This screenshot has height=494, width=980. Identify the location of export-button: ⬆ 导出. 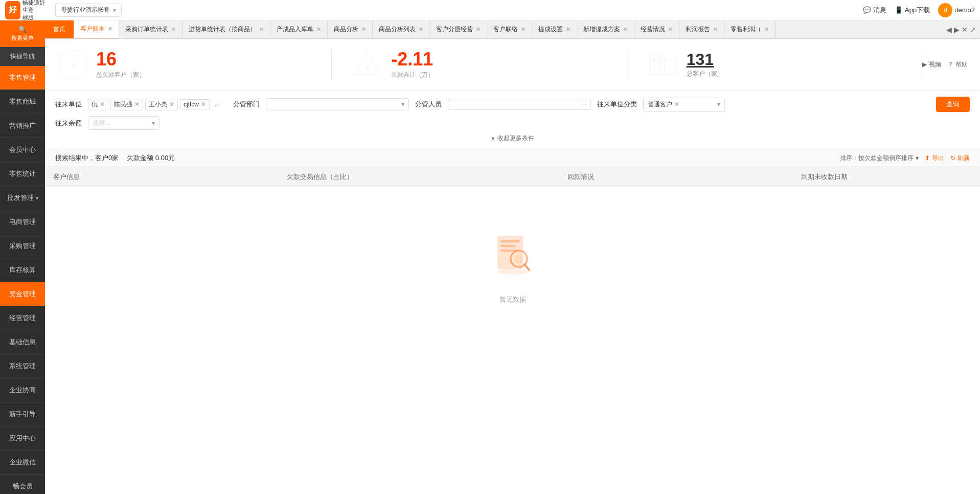
(935, 159).